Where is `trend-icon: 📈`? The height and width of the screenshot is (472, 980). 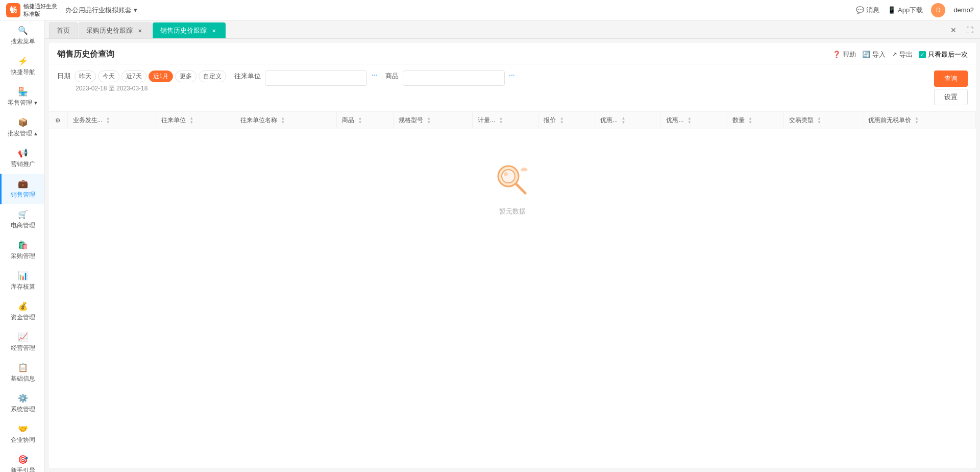 trend-icon: 📈 is located at coordinates (23, 337).